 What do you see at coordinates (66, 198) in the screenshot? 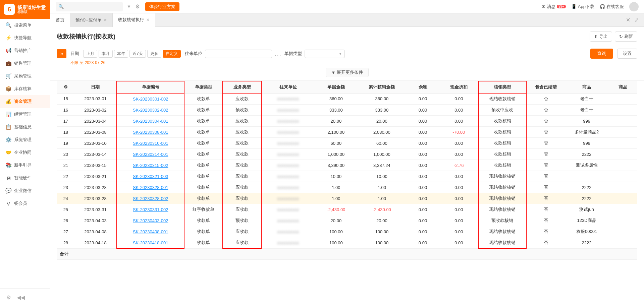
I see `cell-no: 24` at bounding box center [66, 198].